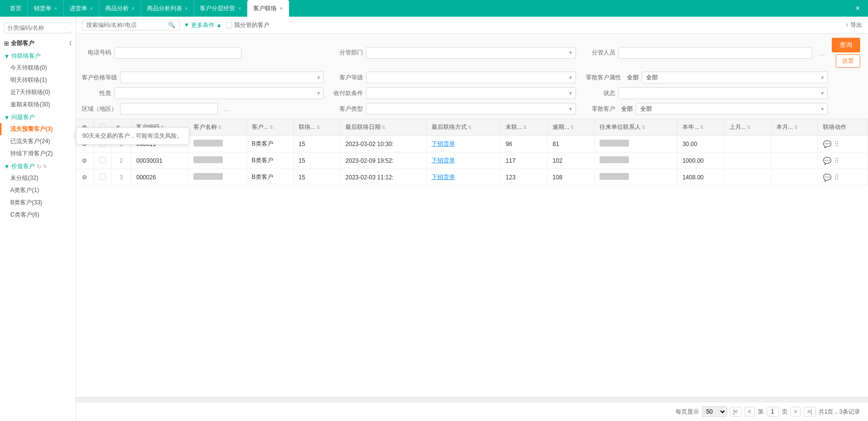 This screenshot has height=421, width=868. What do you see at coordinates (220, 127) in the screenshot?
I see `sort-name-icon: ⇅` at bounding box center [220, 127].